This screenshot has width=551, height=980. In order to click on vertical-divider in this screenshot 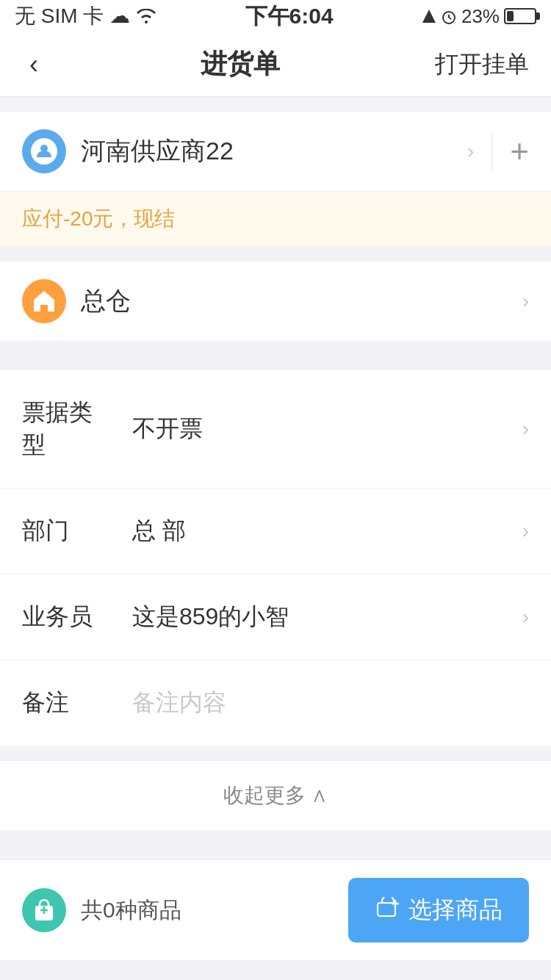, I will do `click(492, 151)`.